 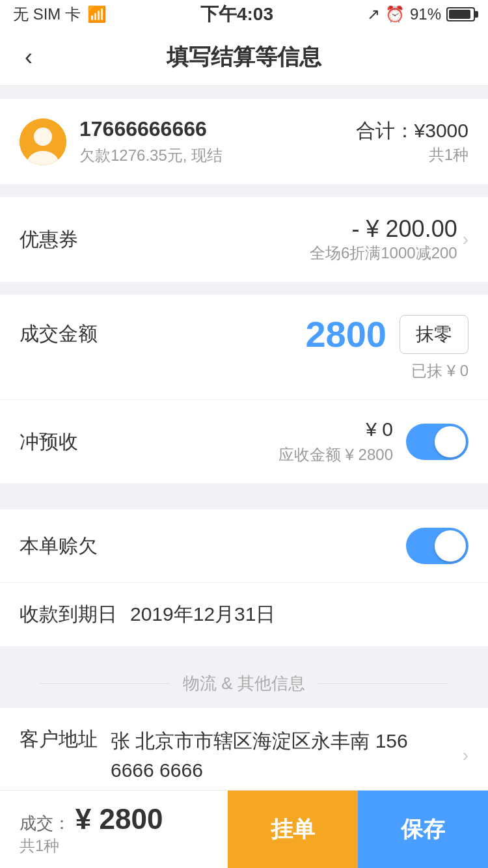 I want to click on address-chevron-icon: ›, so click(x=466, y=755).